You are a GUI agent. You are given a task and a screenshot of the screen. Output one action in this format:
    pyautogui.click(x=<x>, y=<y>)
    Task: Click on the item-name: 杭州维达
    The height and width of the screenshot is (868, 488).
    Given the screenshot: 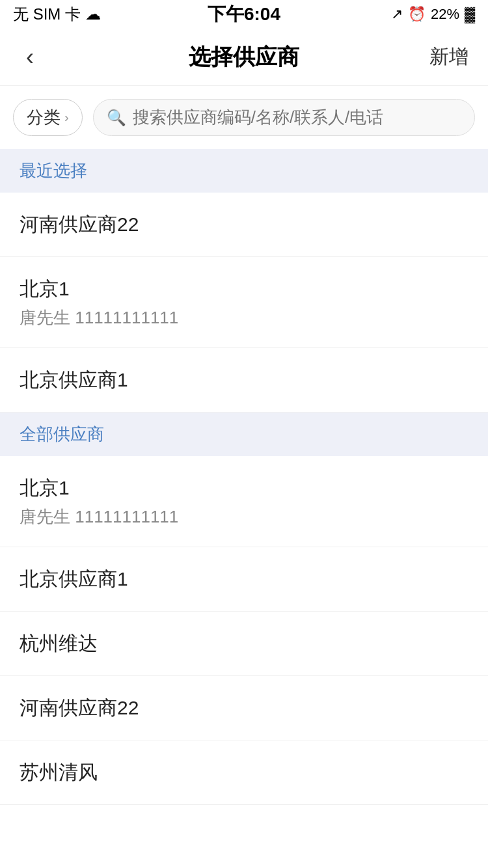 What is the action you would take?
    pyautogui.click(x=244, y=644)
    